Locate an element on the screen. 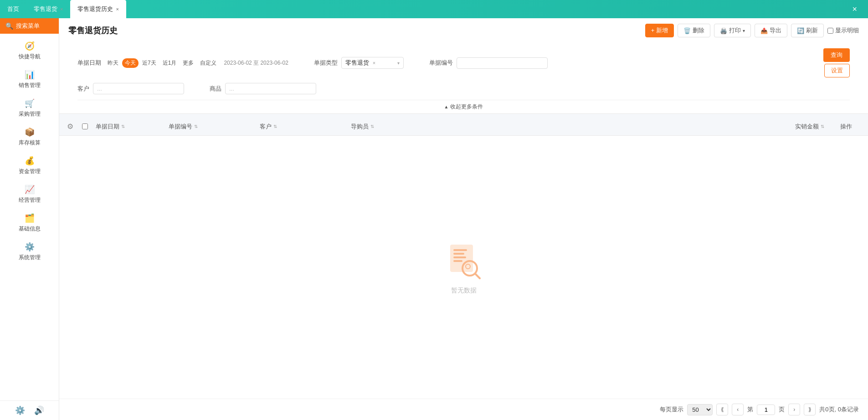  doc-num-input is located at coordinates (502, 63).